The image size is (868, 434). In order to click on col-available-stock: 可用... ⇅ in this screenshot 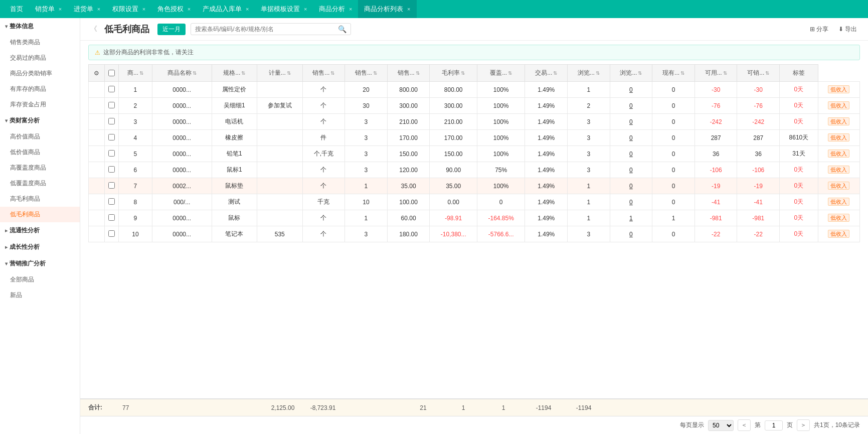, I will do `click(716, 73)`.